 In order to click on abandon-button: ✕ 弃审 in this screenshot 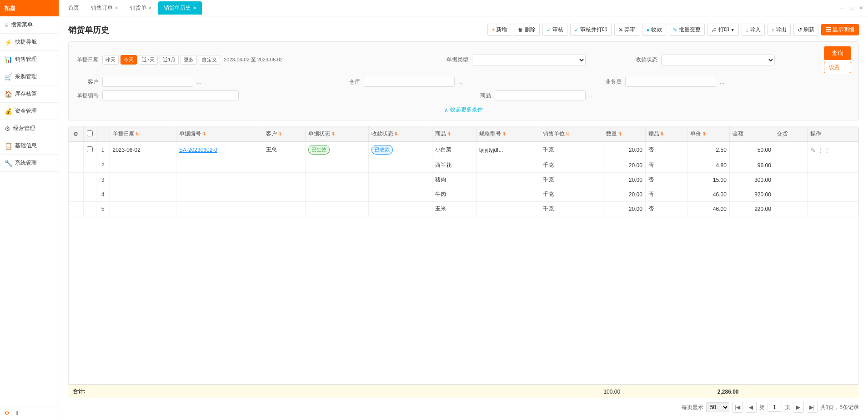, I will do `click(627, 30)`.